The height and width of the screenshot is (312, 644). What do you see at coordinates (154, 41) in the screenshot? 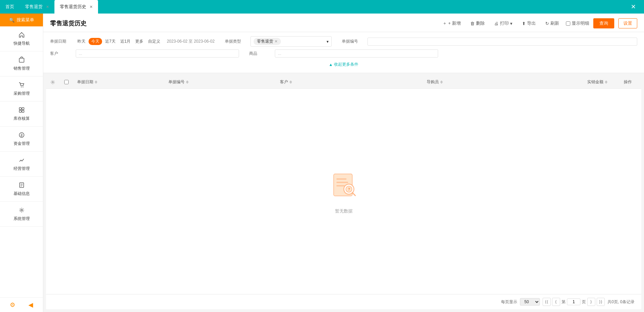
I see `custom-btn: 自定义` at bounding box center [154, 41].